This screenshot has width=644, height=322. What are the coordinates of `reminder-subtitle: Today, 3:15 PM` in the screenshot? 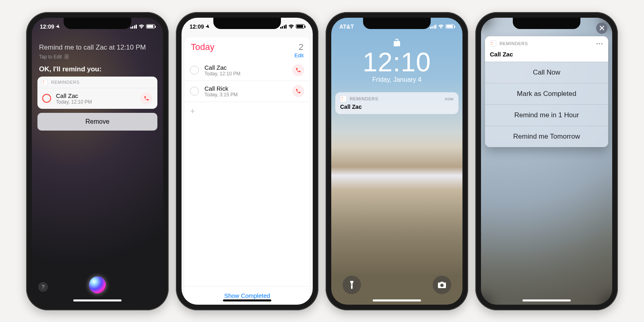 It's located at (221, 95).